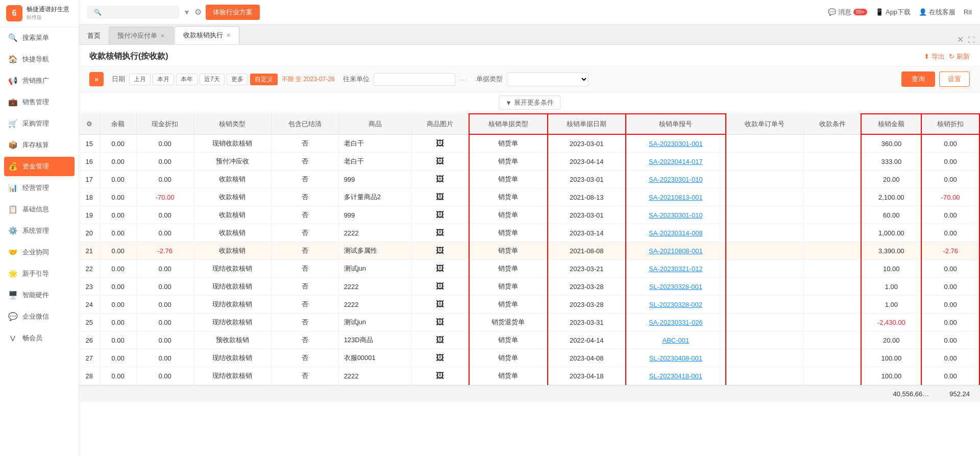 Image resolution: width=980 pixels, height=456 pixels. What do you see at coordinates (94, 36) in the screenshot?
I see `tab-home: 首页` at bounding box center [94, 36].